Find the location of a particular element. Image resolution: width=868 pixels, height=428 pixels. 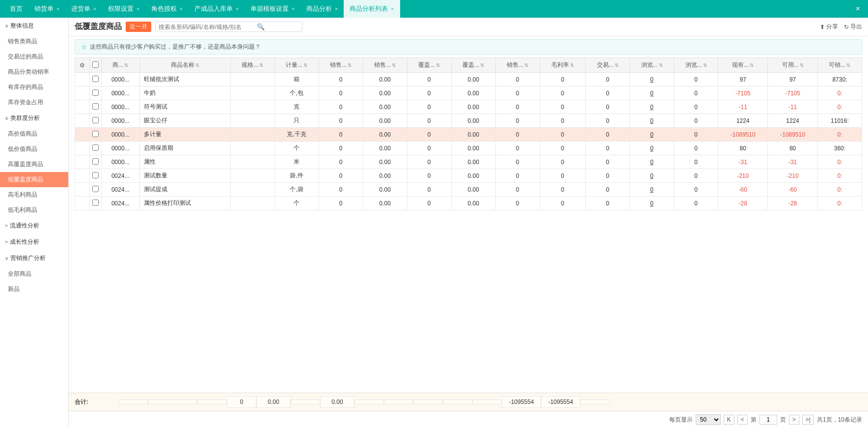

col-spec: 规格...⇅ is located at coordinates (252, 65).